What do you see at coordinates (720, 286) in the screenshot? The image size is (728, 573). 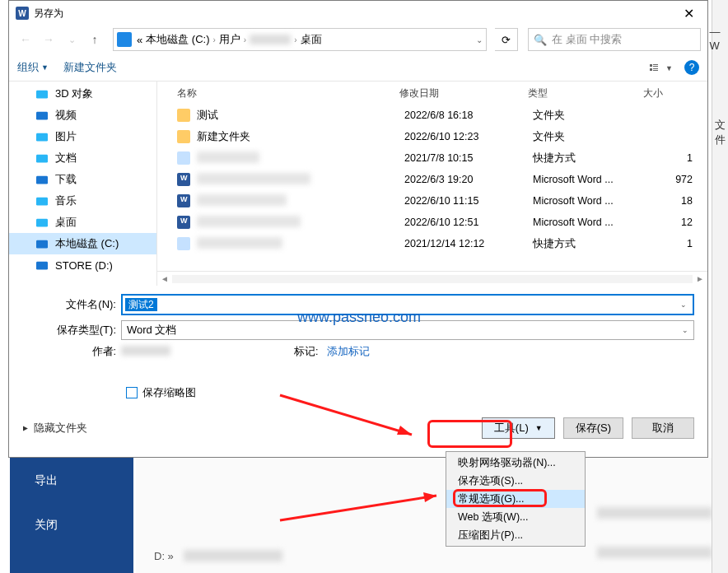 I see `right-edge: — W 文 件` at bounding box center [720, 286].